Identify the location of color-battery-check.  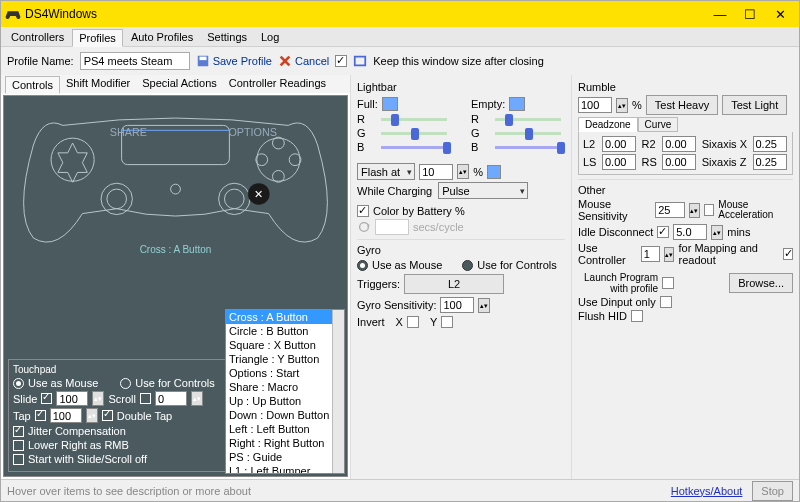
(363, 211).